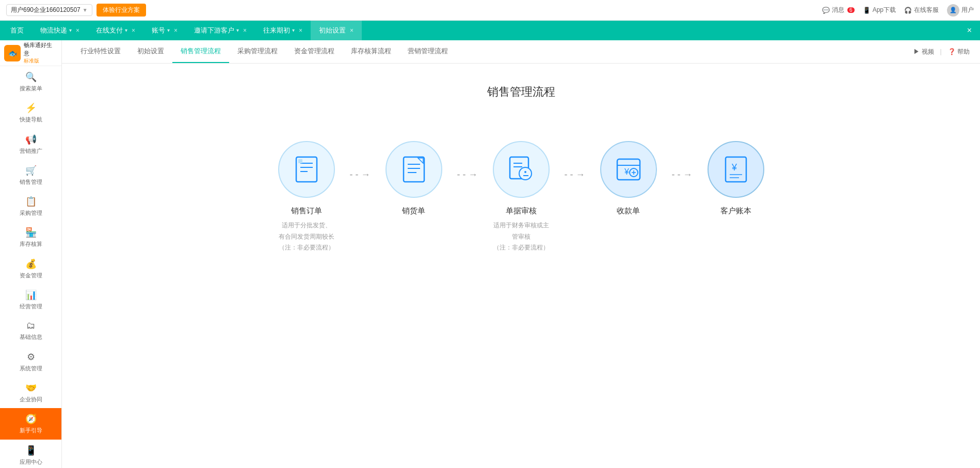 The height and width of the screenshot is (468, 980). I want to click on sidebar-item-finance: 💰 资金管理, so click(31, 269).